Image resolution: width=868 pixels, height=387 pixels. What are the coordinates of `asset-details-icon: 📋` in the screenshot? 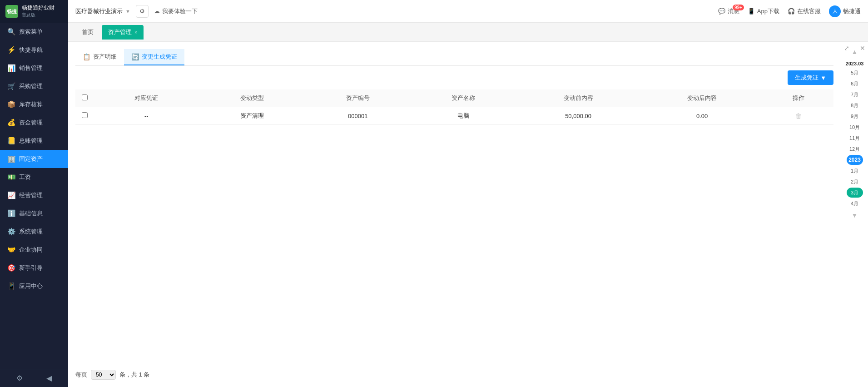 It's located at (86, 57).